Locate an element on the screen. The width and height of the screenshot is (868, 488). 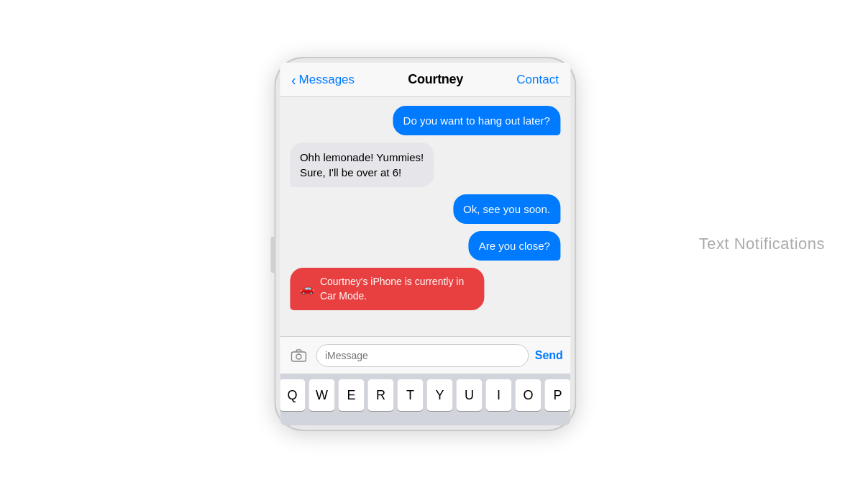
message-text: Are you close? is located at coordinates (515, 246).